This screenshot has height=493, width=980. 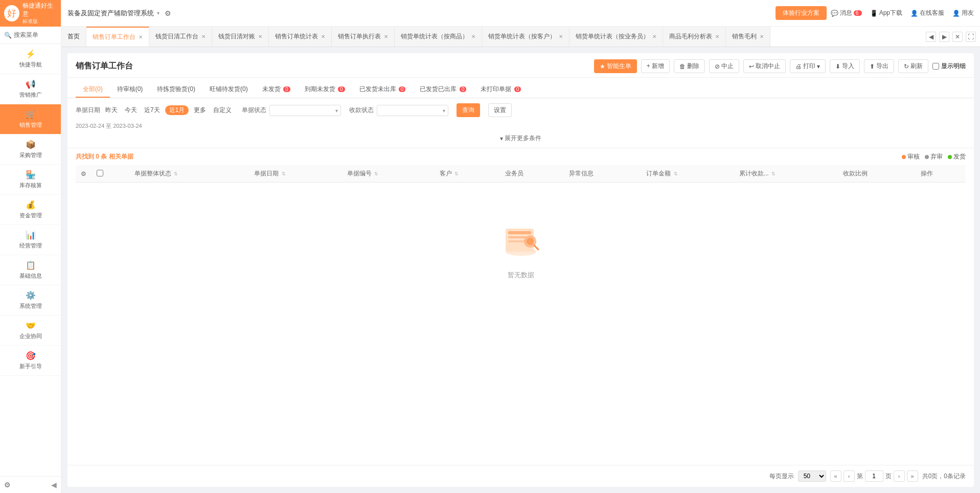 What do you see at coordinates (7, 485) in the screenshot?
I see `settings-icon: ⚙` at bounding box center [7, 485].